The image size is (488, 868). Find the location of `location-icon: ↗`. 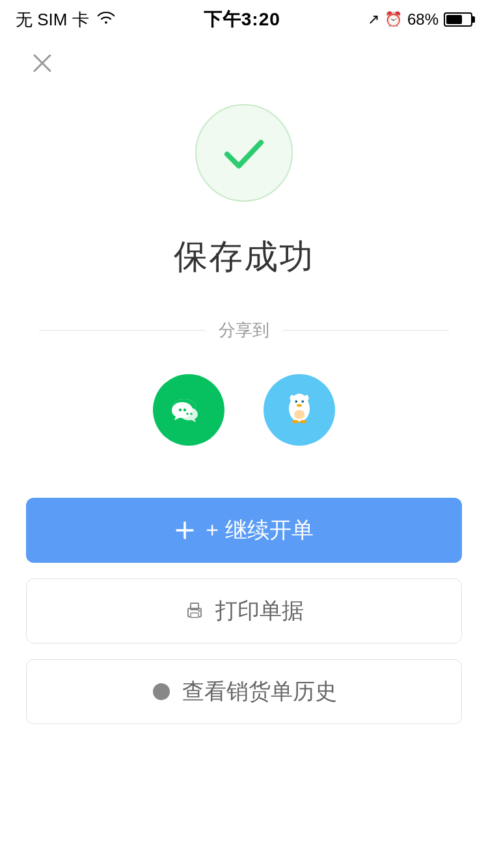

location-icon: ↗ is located at coordinates (373, 20).